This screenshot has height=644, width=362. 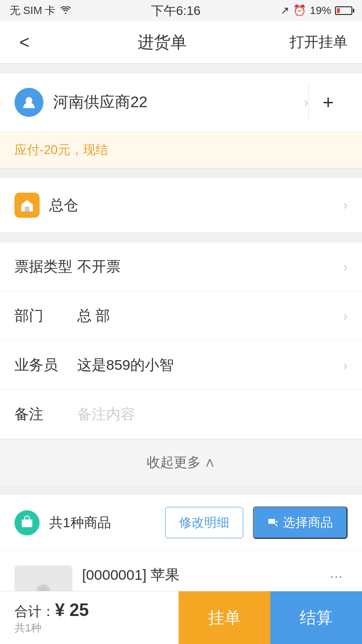 What do you see at coordinates (46, 365) in the screenshot?
I see `salesman-label: 业务员` at bounding box center [46, 365].